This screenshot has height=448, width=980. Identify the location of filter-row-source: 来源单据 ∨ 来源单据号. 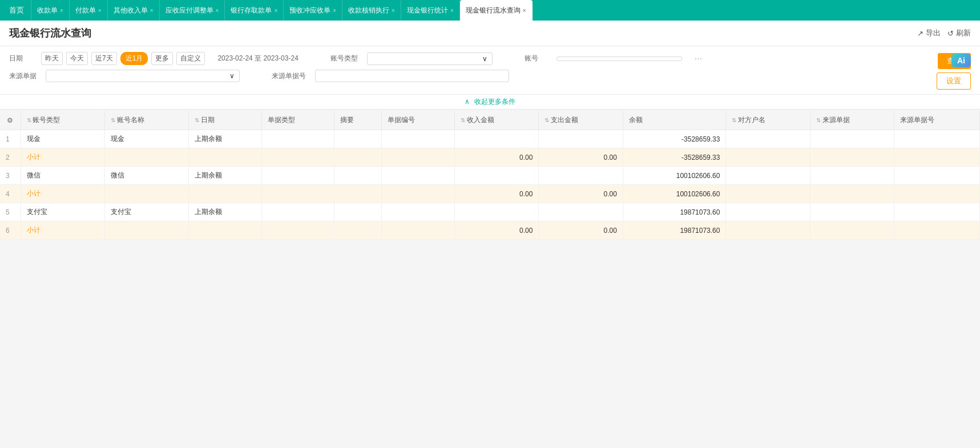
(468, 76).